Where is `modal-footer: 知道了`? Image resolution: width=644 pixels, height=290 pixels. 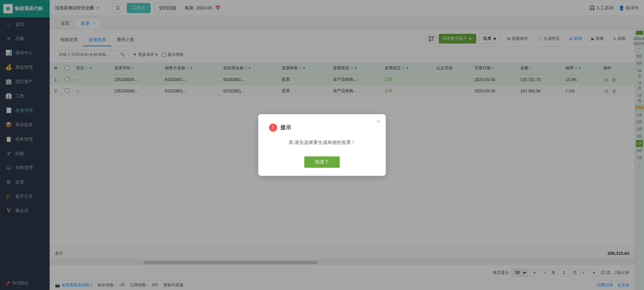
modal-footer: 知道了 is located at coordinates (322, 162).